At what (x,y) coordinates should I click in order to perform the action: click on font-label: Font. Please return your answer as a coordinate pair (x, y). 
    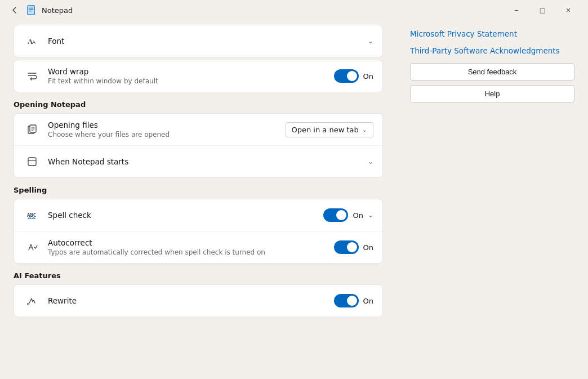
    Looking at the image, I should click on (208, 41).